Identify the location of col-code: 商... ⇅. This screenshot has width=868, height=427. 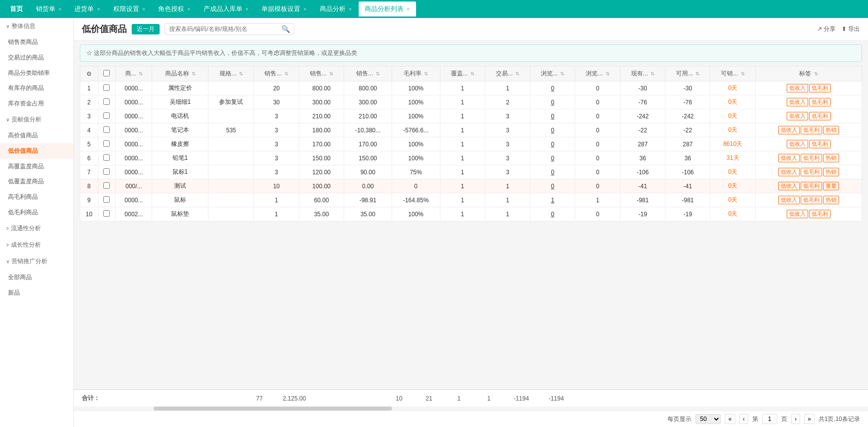
(134, 74).